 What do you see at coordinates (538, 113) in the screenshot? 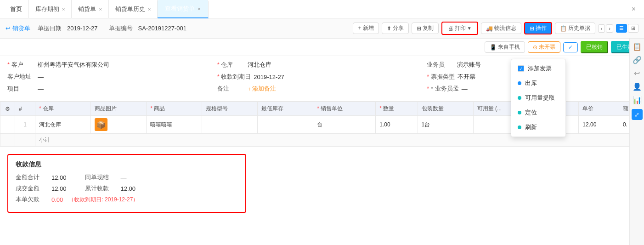
I see `dropdown-locate: 定位` at bounding box center [538, 113].